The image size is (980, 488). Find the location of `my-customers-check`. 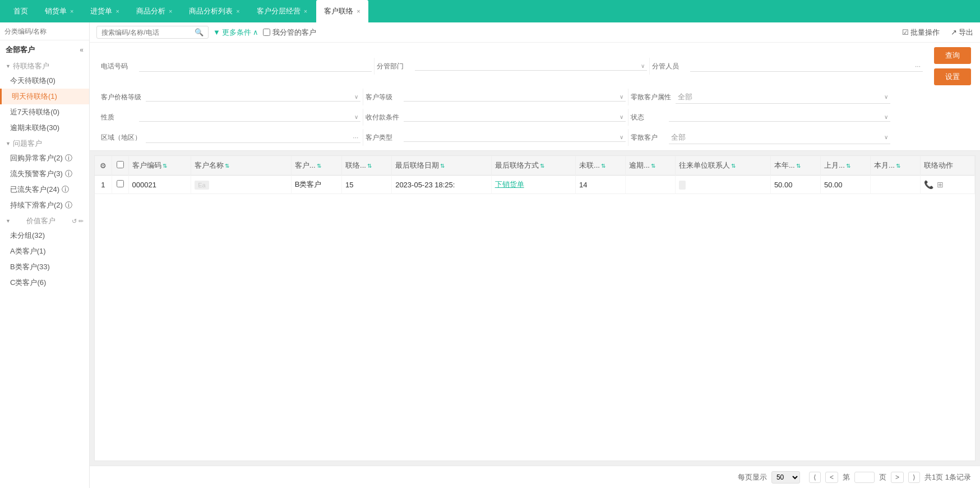

my-customers-check is located at coordinates (267, 33).